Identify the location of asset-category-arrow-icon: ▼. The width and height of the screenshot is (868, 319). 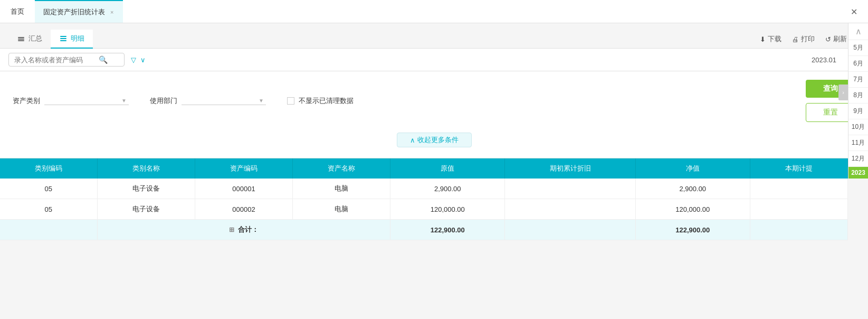
(124, 100).